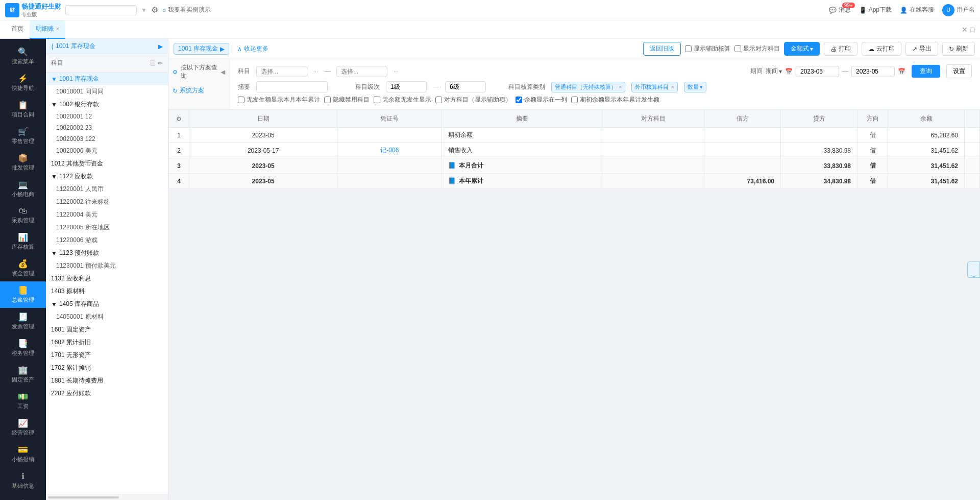  What do you see at coordinates (282, 72) in the screenshot?
I see `subject-input` at bounding box center [282, 72].